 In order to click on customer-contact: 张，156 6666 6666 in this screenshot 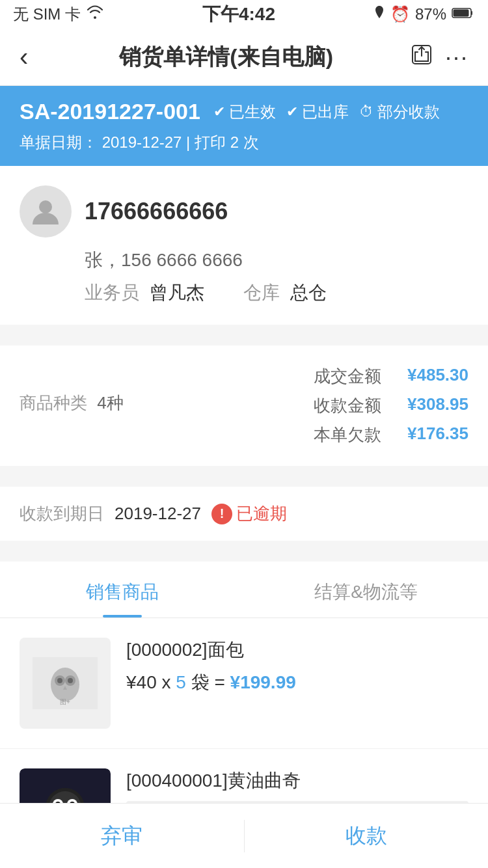, I will do `click(244, 260)`.